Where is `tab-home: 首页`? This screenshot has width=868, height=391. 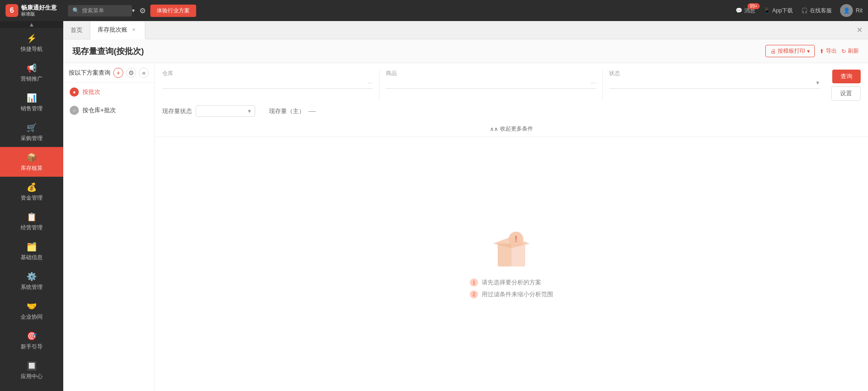 tab-home: 首页 is located at coordinates (77, 30).